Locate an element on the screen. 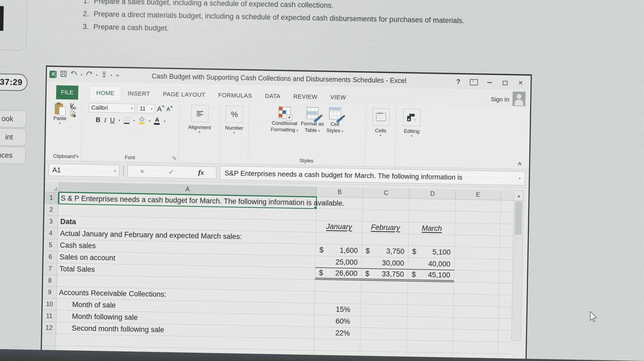  cell-value: $3,750 is located at coordinates (385, 251).